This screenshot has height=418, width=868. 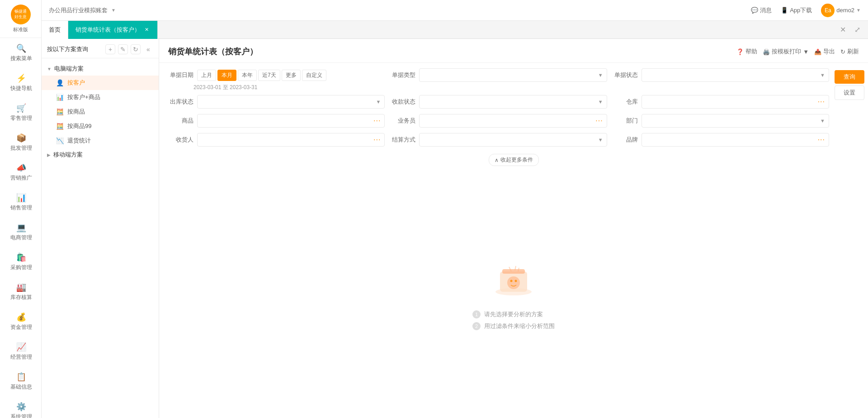 I want to click on page-actions: ❓ 帮助 🖨️ 按模板打印 ▼ 📤 导出 ↻ 刷新, so click(x=797, y=52).